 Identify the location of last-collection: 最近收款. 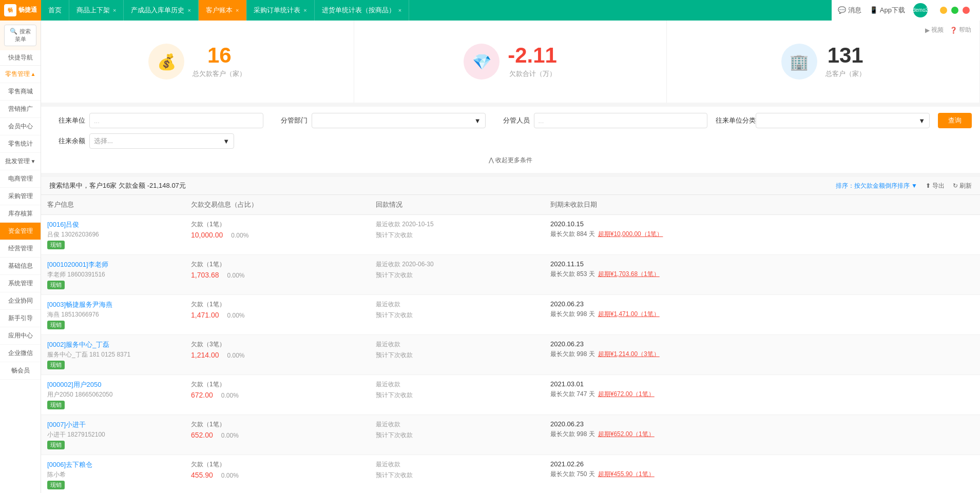
(457, 305).